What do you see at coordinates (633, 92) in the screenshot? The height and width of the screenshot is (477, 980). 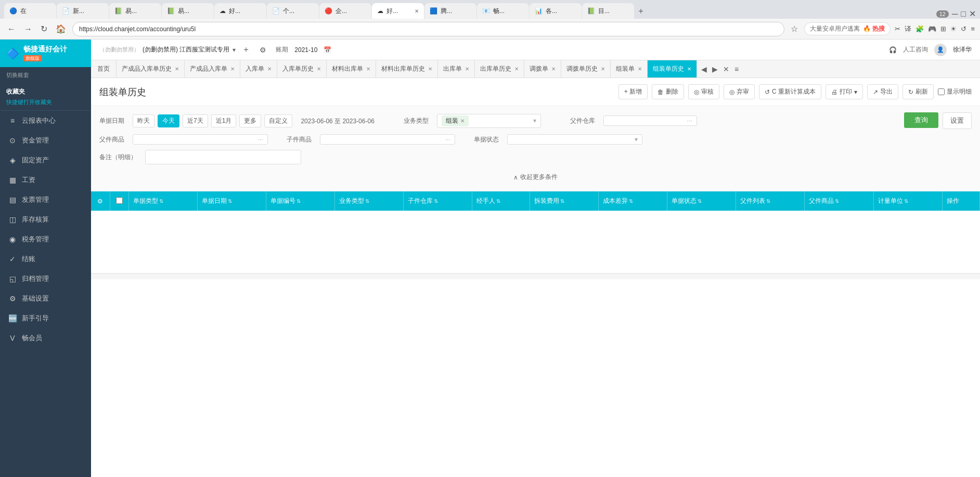 I see `add-button: + 新增` at bounding box center [633, 92].